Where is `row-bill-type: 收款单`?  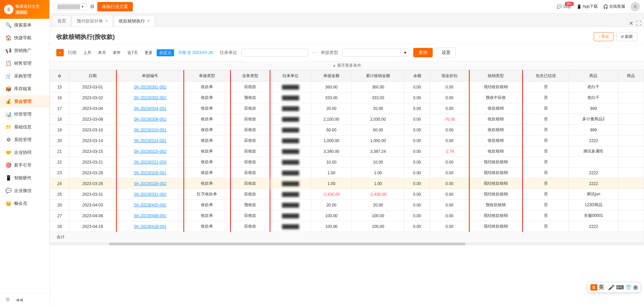 row-bill-type: 收款单 is located at coordinates (207, 162).